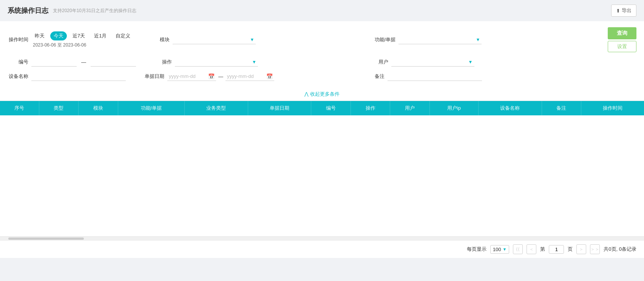 This screenshot has height=281, width=644. I want to click on col-module: 模块, so click(98, 108).